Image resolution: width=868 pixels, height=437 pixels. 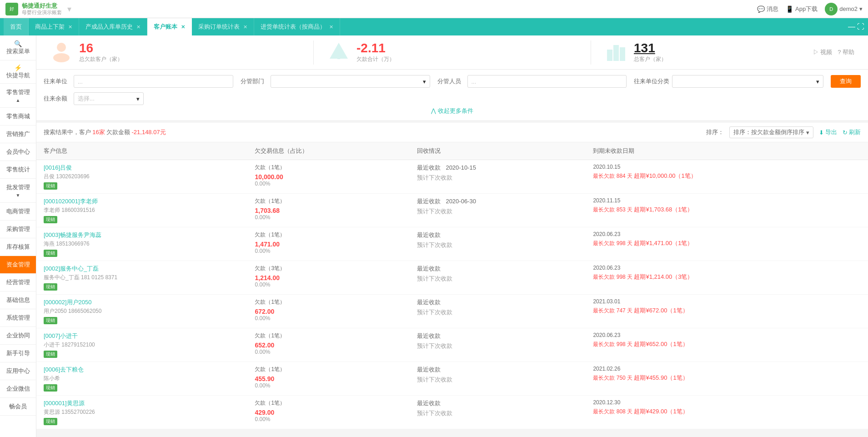 What do you see at coordinates (142, 168) in the screenshot?
I see `customer-name-link: [0016]吕俊` at bounding box center [142, 168].